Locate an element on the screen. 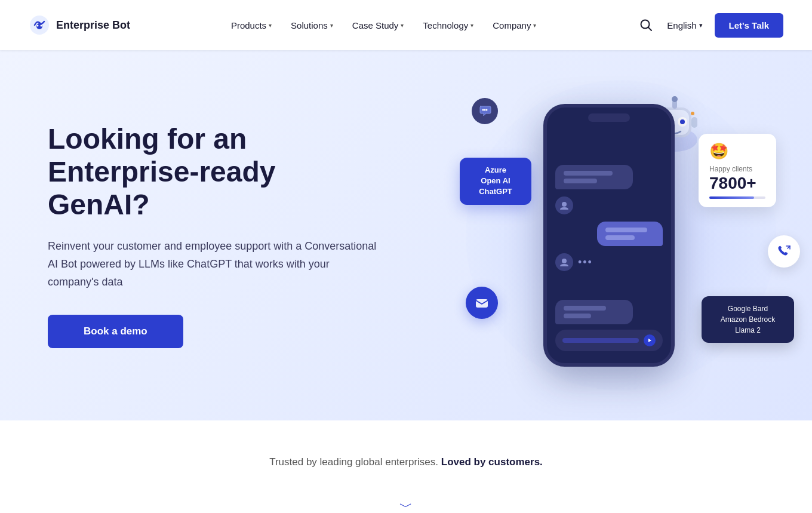  typing-dots: ••• is located at coordinates (585, 263).